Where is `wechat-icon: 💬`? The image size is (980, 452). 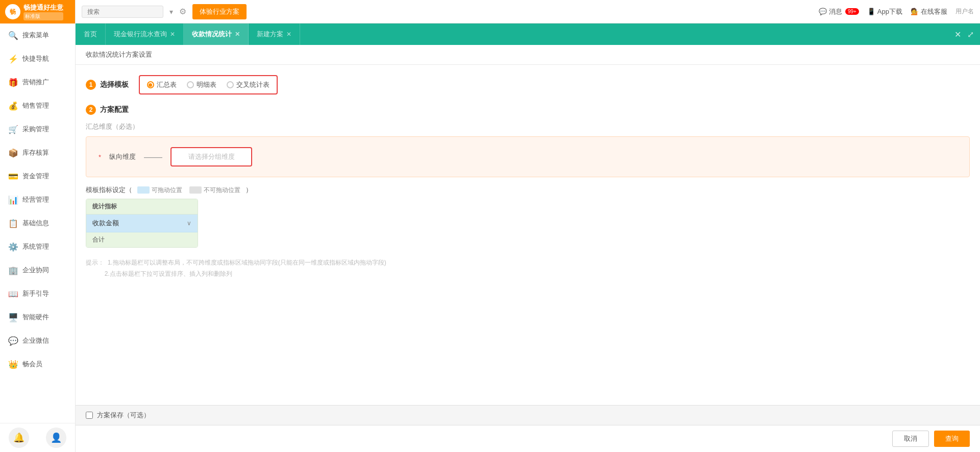 wechat-icon: 💬 is located at coordinates (13, 341).